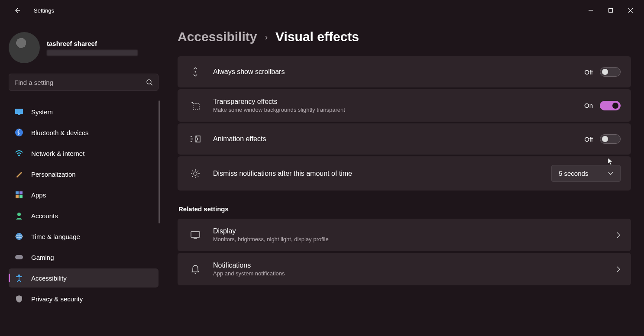 The height and width of the screenshot is (336, 644). What do you see at coordinates (405, 235) in the screenshot?
I see `related-display: Display Monitors, brightness, night ligh…` at bounding box center [405, 235].